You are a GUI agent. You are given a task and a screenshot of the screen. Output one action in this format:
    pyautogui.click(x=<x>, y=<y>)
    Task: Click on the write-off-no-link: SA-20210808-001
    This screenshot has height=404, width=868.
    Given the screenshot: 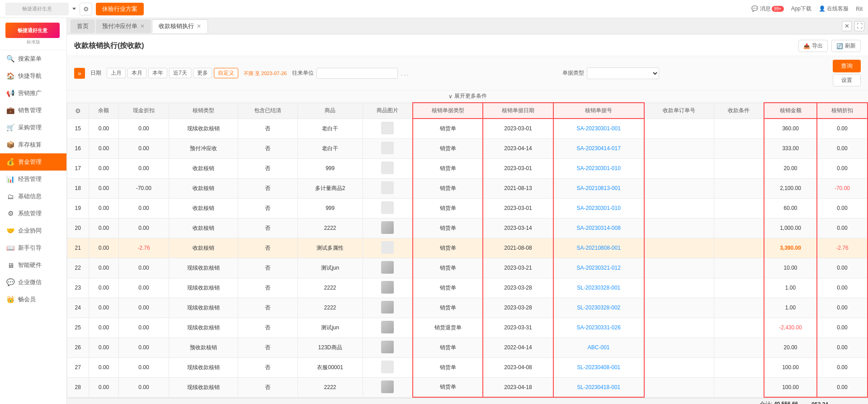 What is the action you would take?
    pyautogui.click(x=599, y=248)
    